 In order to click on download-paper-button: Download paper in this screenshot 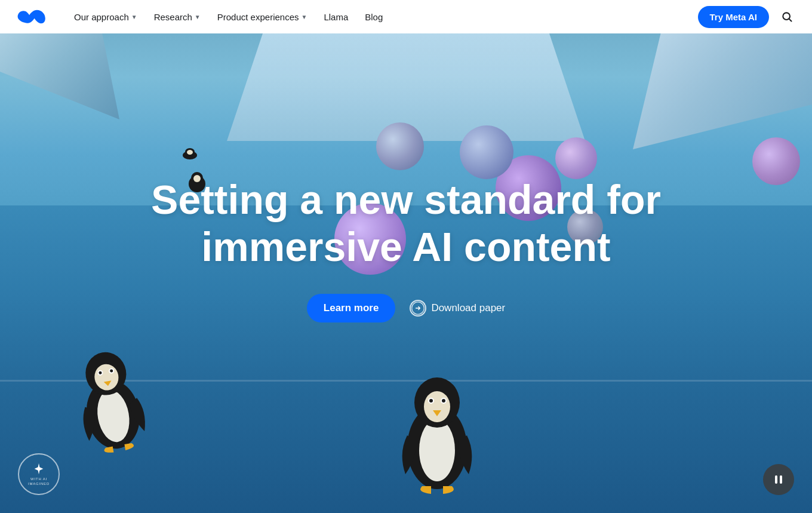, I will do `click(457, 308)`.